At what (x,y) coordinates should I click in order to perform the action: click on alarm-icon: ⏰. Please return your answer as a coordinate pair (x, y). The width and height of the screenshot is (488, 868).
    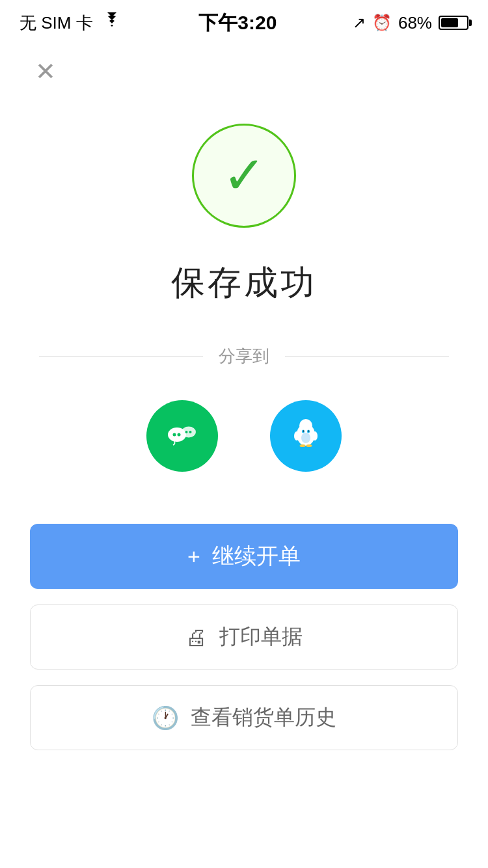
    Looking at the image, I should click on (382, 23).